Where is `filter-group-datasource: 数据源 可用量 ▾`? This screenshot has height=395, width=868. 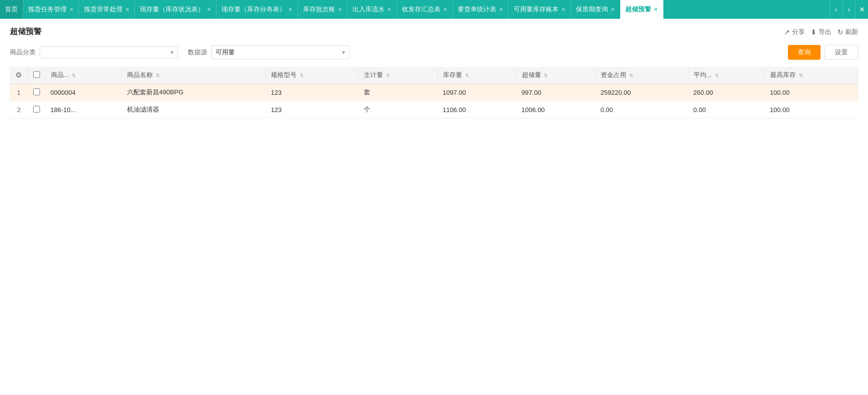 filter-group-datasource: 数据源 可用量 ▾ is located at coordinates (269, 52).